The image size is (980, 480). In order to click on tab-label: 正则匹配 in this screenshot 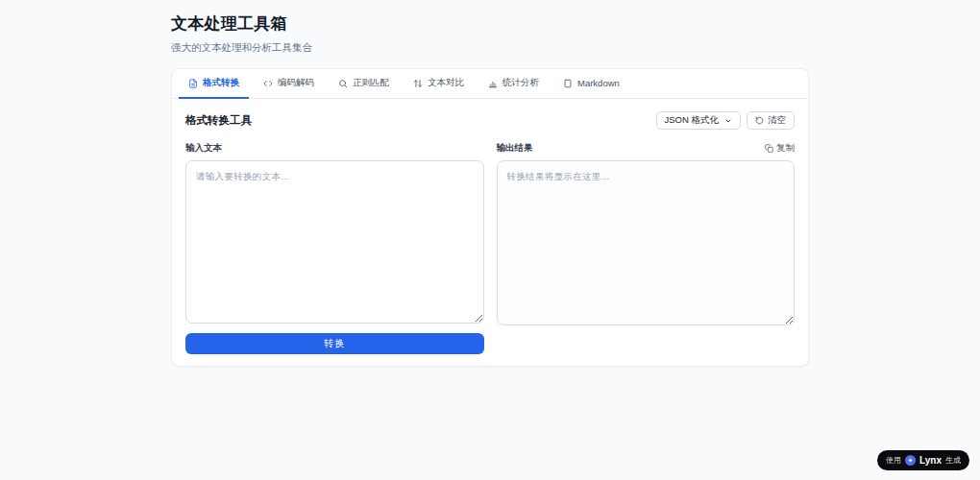, I will do `click(371, 83)`.